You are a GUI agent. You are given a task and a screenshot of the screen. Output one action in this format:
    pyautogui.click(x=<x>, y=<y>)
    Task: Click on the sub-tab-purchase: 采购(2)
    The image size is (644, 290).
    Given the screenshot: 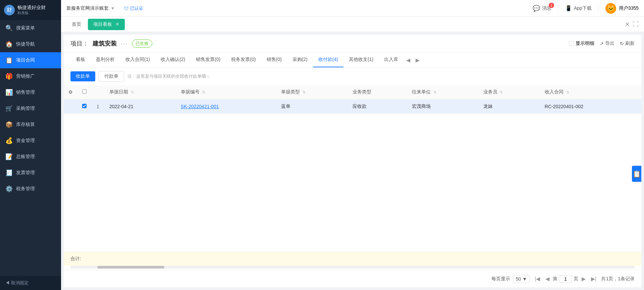 What is the action you would take?
    pyautogui.click(x=300, y=60)
    